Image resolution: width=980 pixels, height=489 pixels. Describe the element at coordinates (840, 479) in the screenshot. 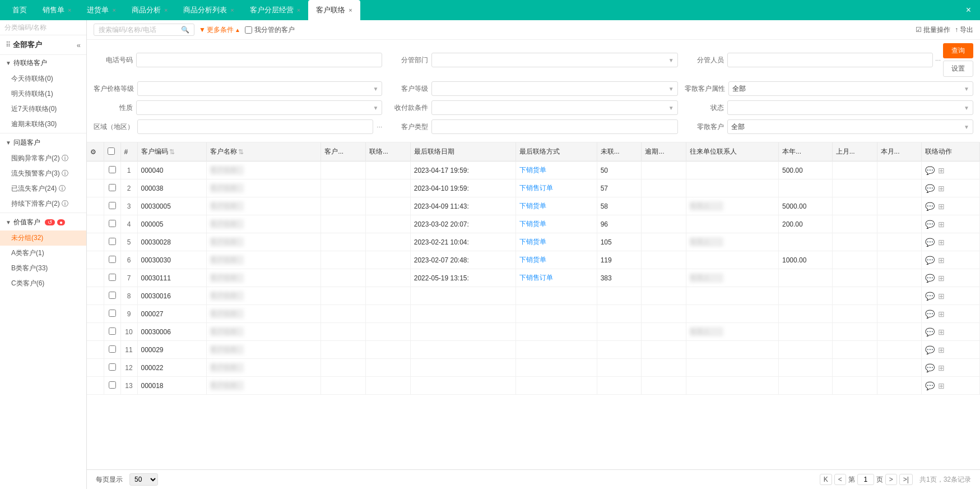

I see `prev-page-btn: <` at that location.